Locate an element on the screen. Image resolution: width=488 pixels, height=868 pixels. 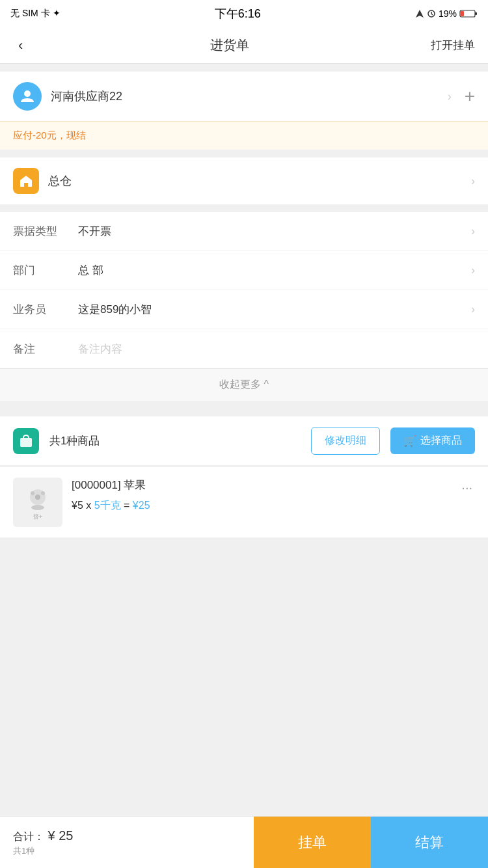
multiply-sign: x is located at coordinates (90, 505).